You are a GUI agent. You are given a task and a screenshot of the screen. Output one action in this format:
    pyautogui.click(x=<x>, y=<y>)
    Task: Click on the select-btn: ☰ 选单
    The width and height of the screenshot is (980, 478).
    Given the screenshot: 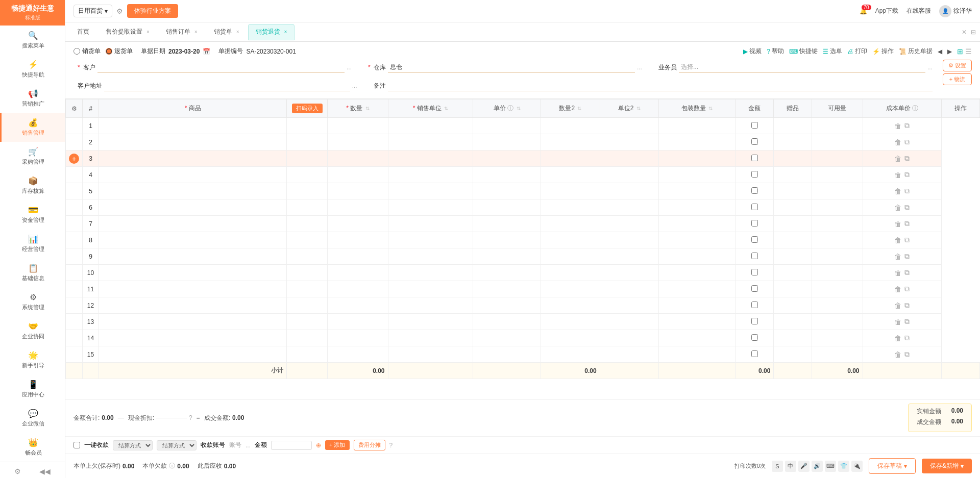 What is the action you would take?
    pyautogui.click(x=832, y=51)
    